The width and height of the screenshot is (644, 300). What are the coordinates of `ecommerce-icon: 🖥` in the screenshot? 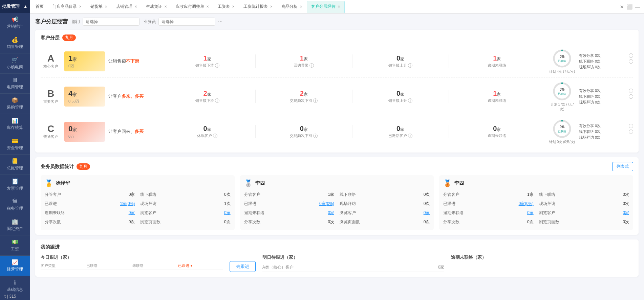 It's located at (15, 80).